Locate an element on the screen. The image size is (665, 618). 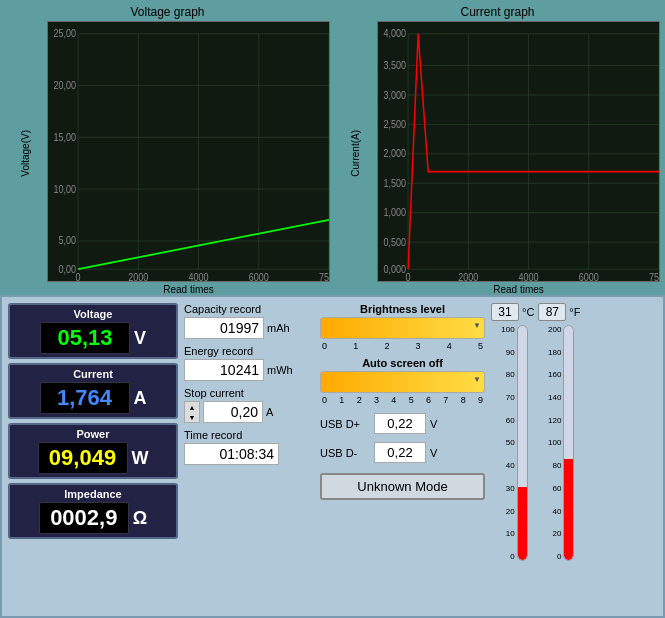
svg-text: 2,500 is located at coordinates (396, 124).